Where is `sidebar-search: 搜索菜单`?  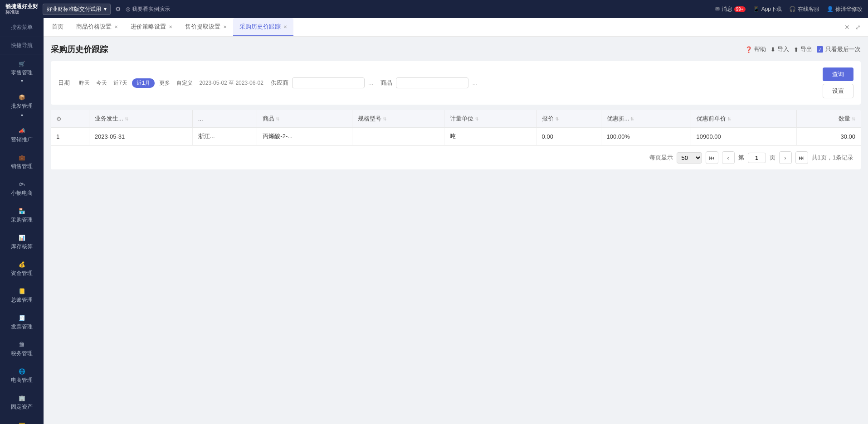
sidebar-search: 搜索菜单 is located at coordinates (22, 28).